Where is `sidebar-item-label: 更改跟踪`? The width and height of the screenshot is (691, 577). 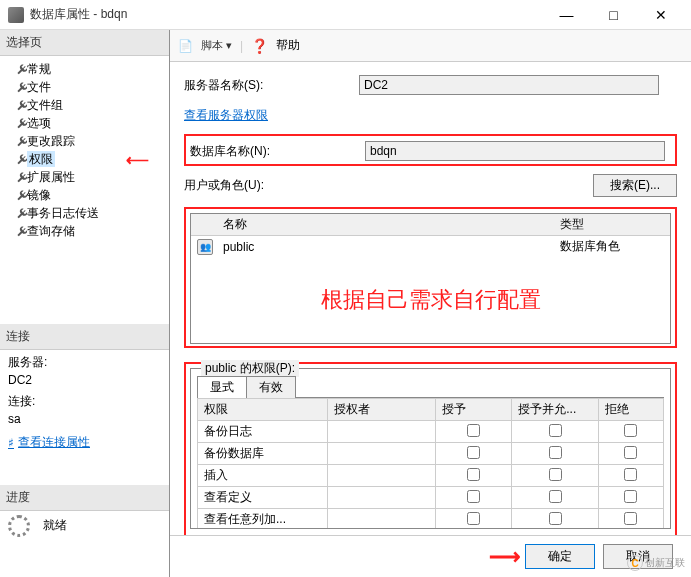 sidebar-item-label: 更改跟踪 is located at coordinates (51, 141).